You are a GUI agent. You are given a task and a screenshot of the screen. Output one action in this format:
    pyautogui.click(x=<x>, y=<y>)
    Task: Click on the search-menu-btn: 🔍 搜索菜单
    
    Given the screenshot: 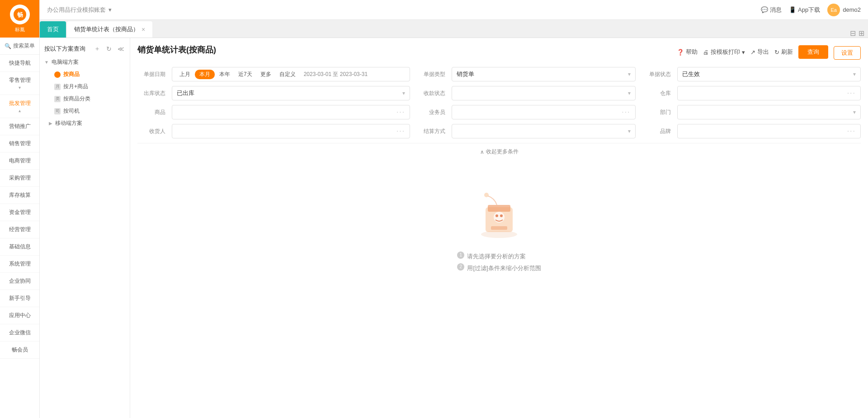 What is the action you would take?
    pyautogui.click(x=20, y=46)
    